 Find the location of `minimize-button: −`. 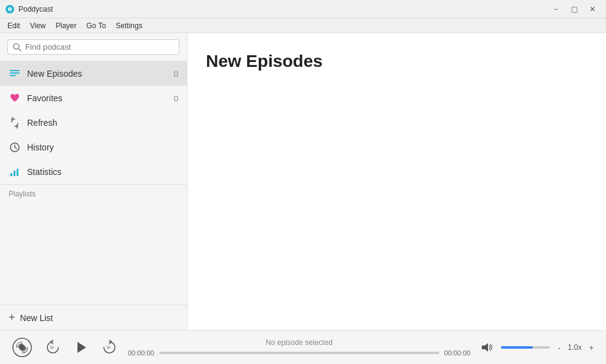

minimize-button: − is located at coordinates (556, 9).